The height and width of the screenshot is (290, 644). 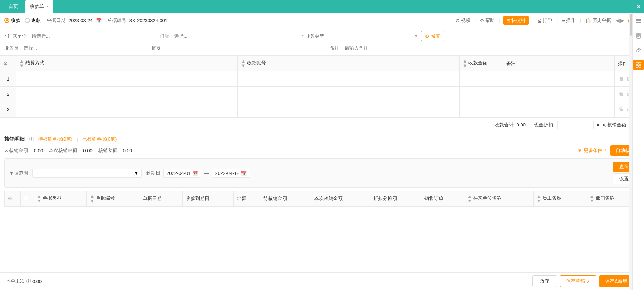 I want to click on history-btn: 📋 历史单据, so click(x=598, y=20).